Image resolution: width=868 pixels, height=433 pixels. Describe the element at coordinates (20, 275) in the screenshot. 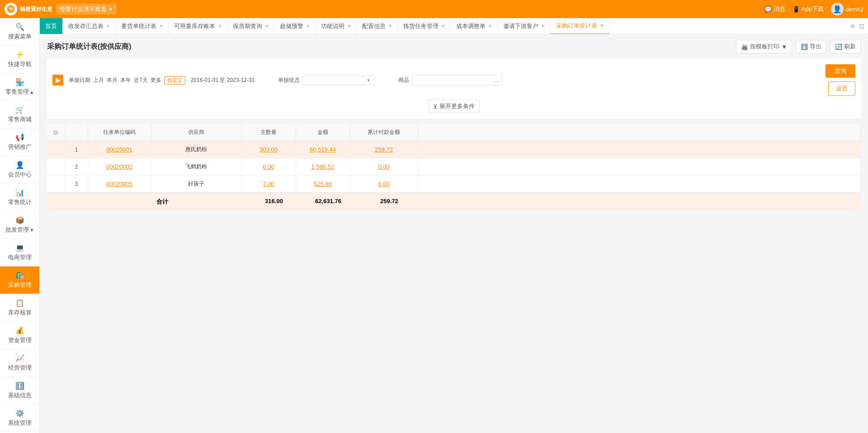

I see `purchase-icon: 🛍️` at that location.